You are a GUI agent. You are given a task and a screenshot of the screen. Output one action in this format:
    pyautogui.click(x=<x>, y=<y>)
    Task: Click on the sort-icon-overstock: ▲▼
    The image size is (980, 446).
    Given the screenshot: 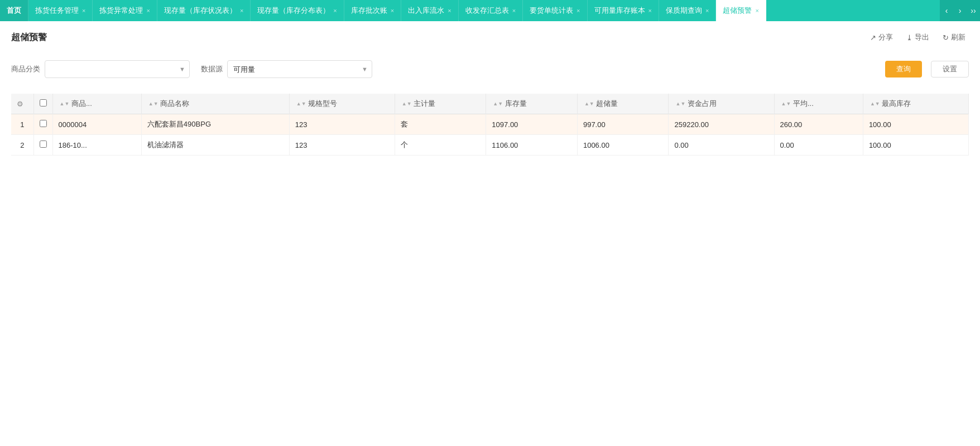 What is the action you would take?
    pyautogui.click(x=589, y=104)
    